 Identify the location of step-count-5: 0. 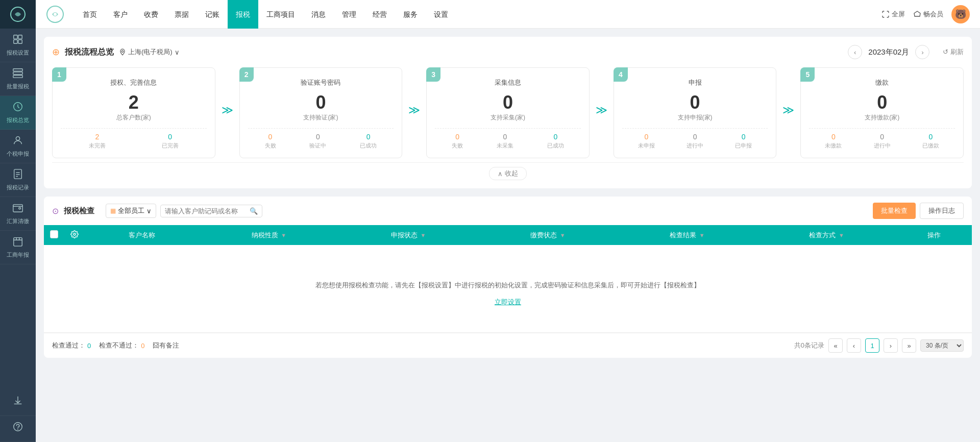
(882, 102).